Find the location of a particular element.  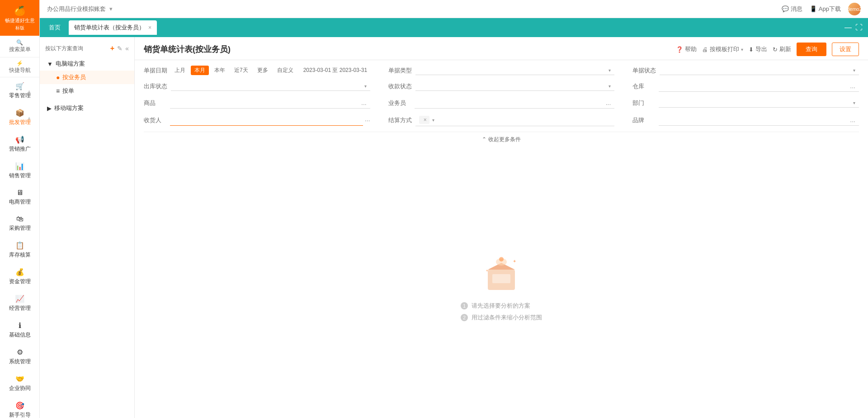

refresh-button: ↻ 刷新 is located at coordinates (782, 49).